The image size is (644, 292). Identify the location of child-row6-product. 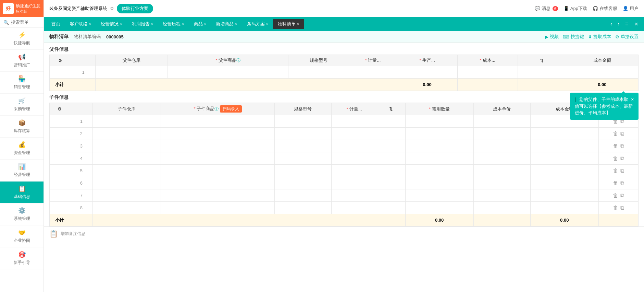
(218, 183).